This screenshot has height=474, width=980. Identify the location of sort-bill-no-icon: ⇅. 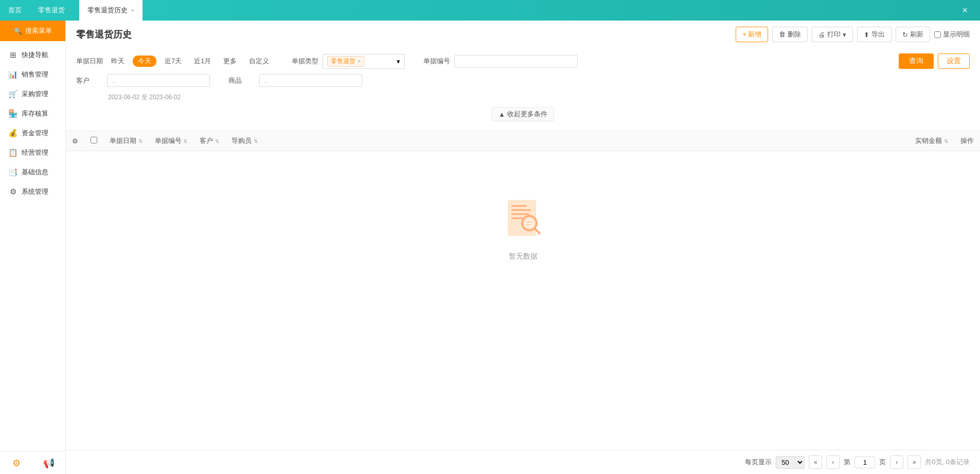
(185, 141).